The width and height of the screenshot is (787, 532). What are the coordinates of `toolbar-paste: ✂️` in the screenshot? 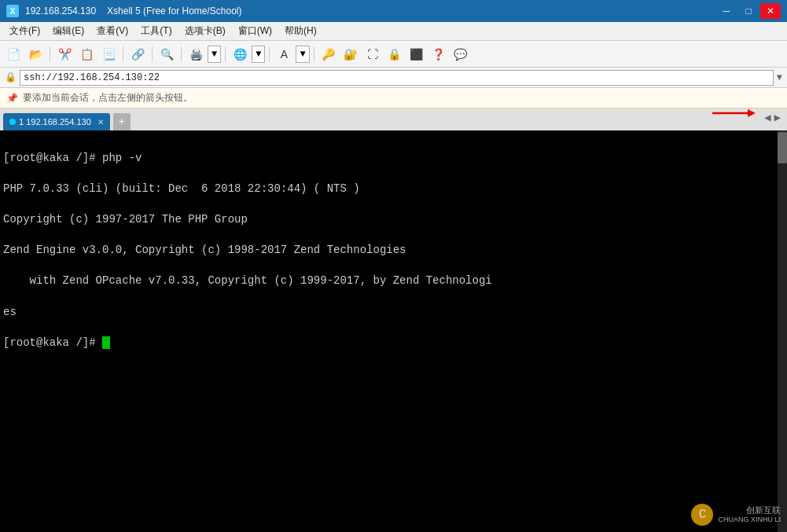 It's located at (64, 54).